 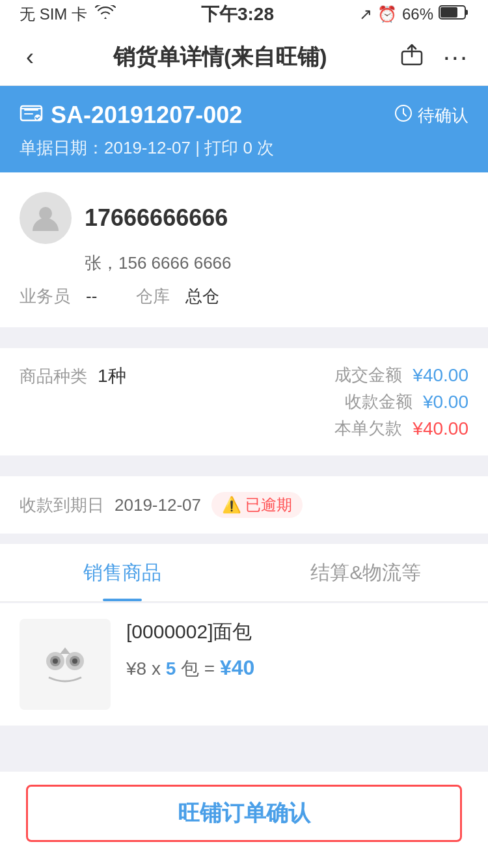 What do you see at coordinates (190, 669) in the screenshot?
I see `product-unit: 包` at bounding box center [190, 669].